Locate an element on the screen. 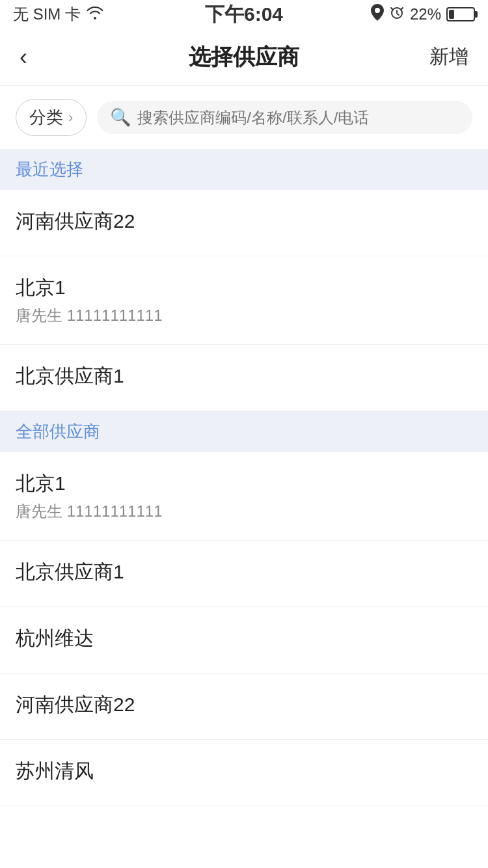  filter-bar: 分类 › 🔍 is located at coordinates (244, 117).